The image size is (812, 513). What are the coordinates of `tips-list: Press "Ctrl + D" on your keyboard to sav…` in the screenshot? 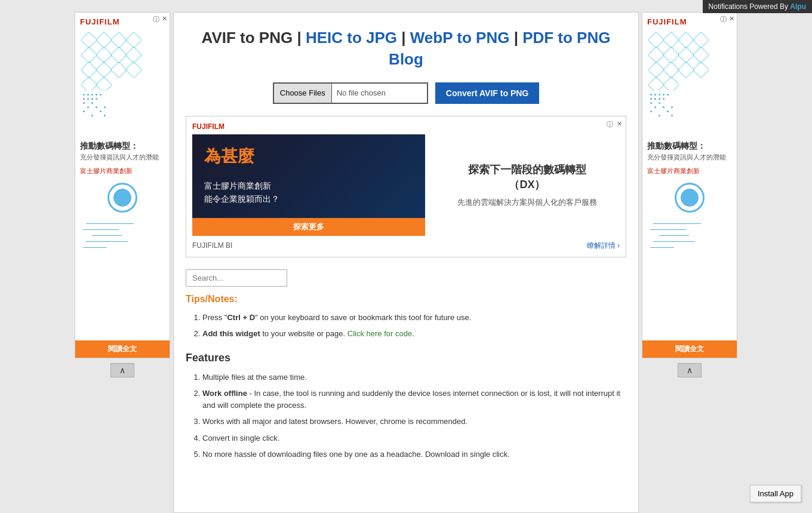 It's located at (406, 326).